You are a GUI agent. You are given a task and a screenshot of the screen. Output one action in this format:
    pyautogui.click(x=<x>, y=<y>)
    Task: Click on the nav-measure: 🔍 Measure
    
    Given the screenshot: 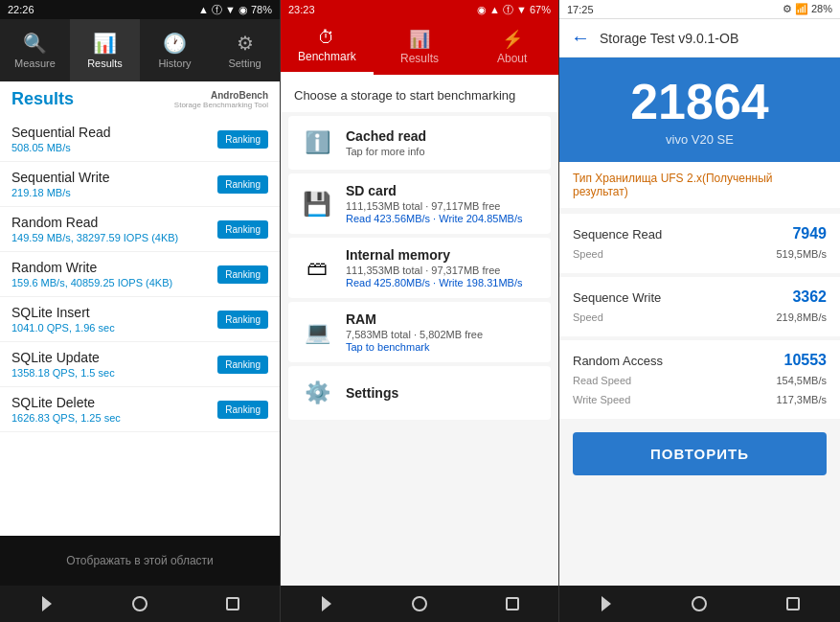 What is the action you would take?
    pyautogui.click(x=34, y=50)
    